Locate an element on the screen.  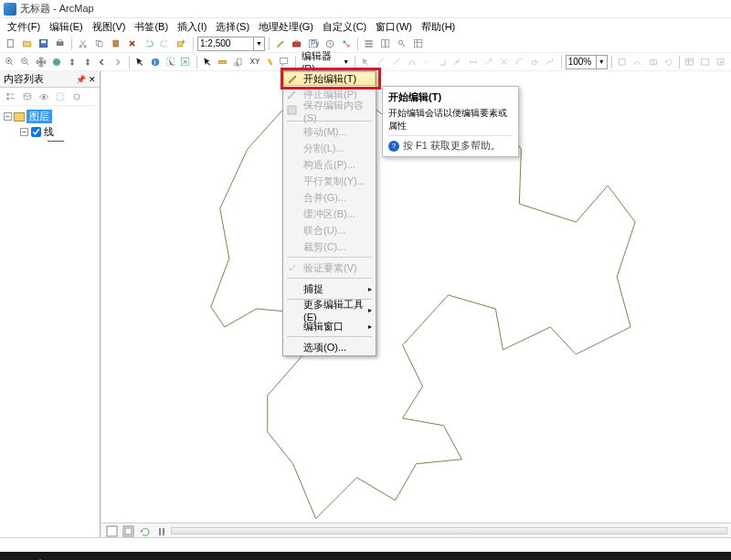
arccatalog-tree-icon is located at coordinates (418, 44).